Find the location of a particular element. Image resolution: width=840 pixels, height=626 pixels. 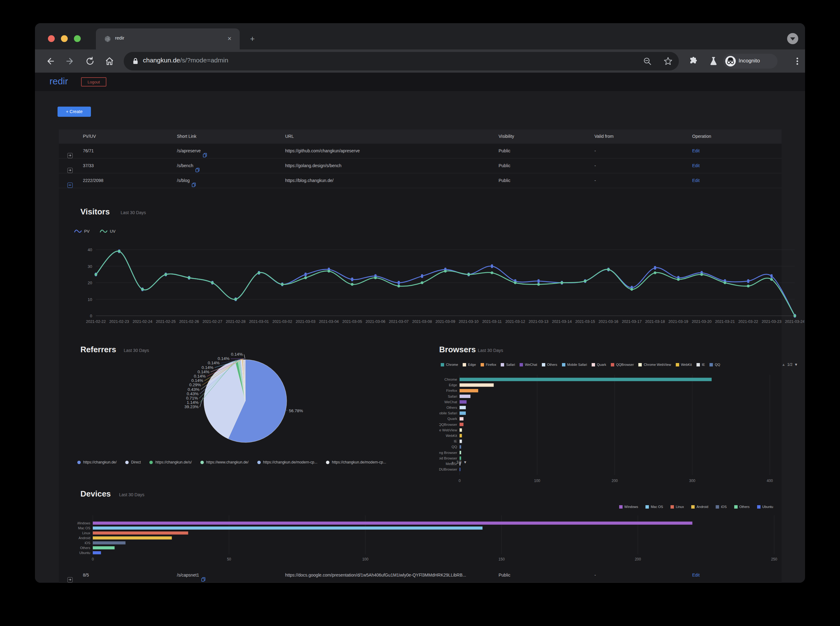

browser-legend-item: Mobile Safari is located at coordinates (575, 365).